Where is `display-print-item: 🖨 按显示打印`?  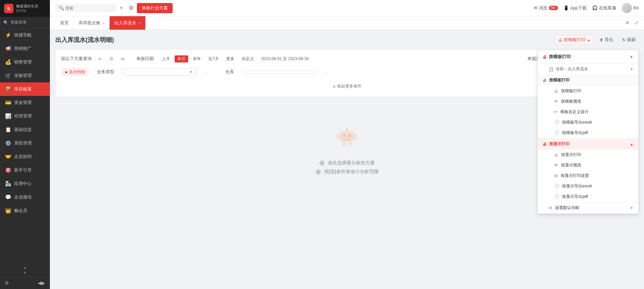
display-print-item: 🖨 按显示打印 is located at coordinates (588, 155).